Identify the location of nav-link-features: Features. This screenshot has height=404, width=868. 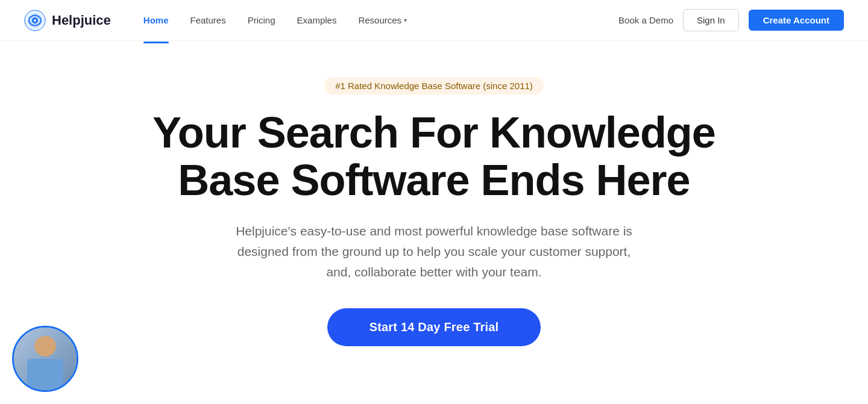
(209, 20).